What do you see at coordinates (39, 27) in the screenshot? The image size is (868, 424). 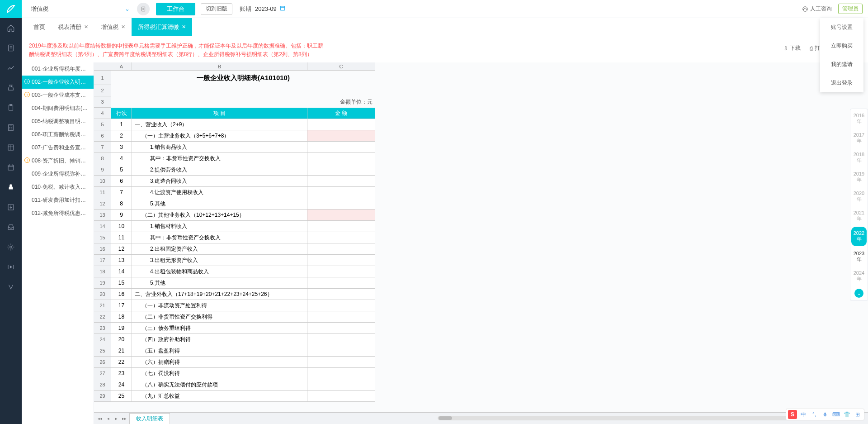 I see `tab-首页: 首页` at bounding box center [39, 27].